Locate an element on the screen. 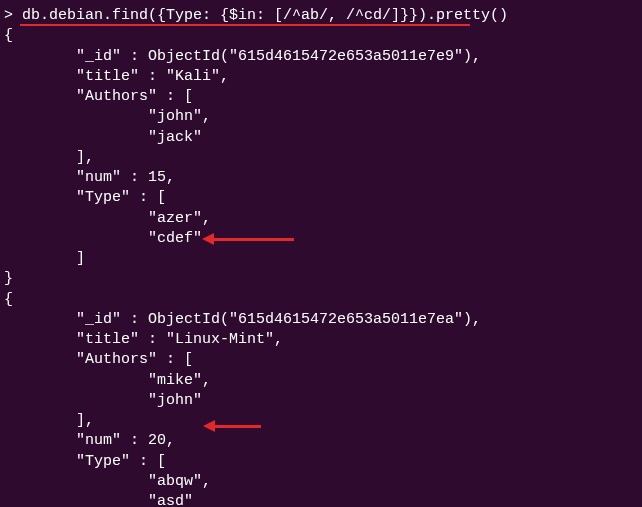 The image size is (642, 507). doc2-authors-close: ], is located at coordinates (321, 421).